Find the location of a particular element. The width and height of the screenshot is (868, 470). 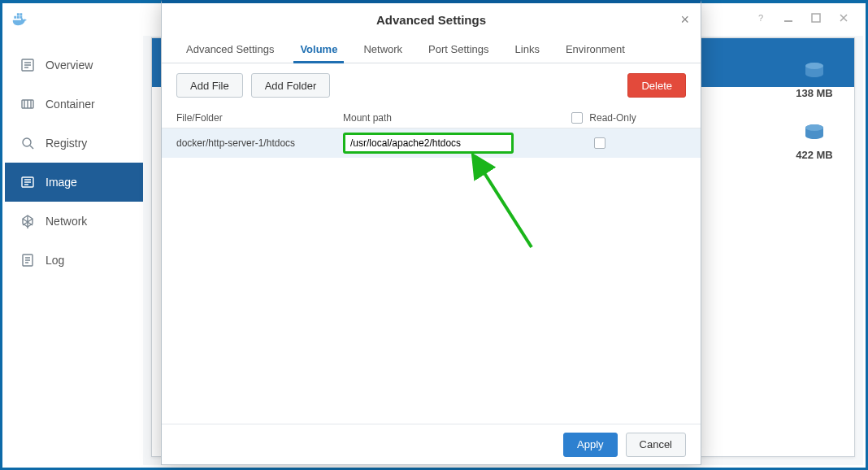

sidebar-item-label: Registry is located at coordinates (67, 143).